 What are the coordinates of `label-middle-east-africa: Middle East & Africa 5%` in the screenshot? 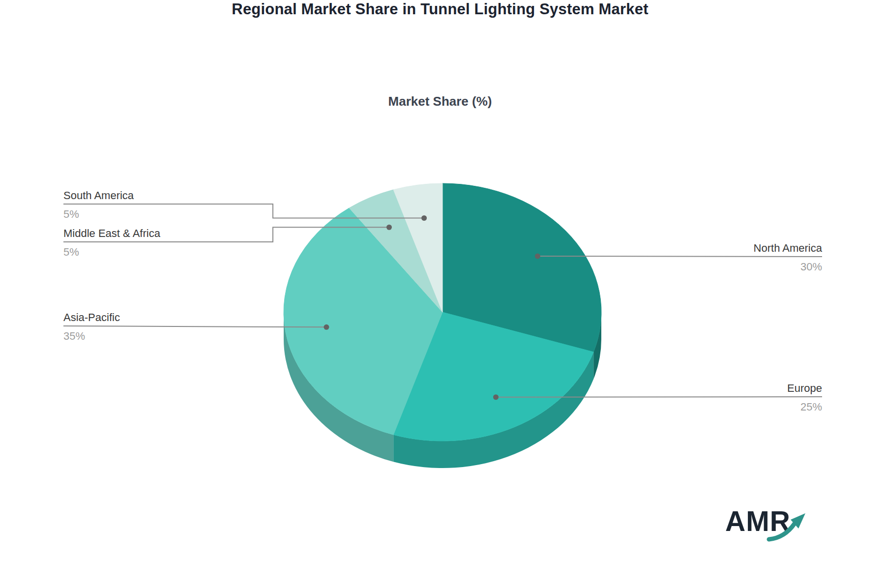 It's located at (112, 243).